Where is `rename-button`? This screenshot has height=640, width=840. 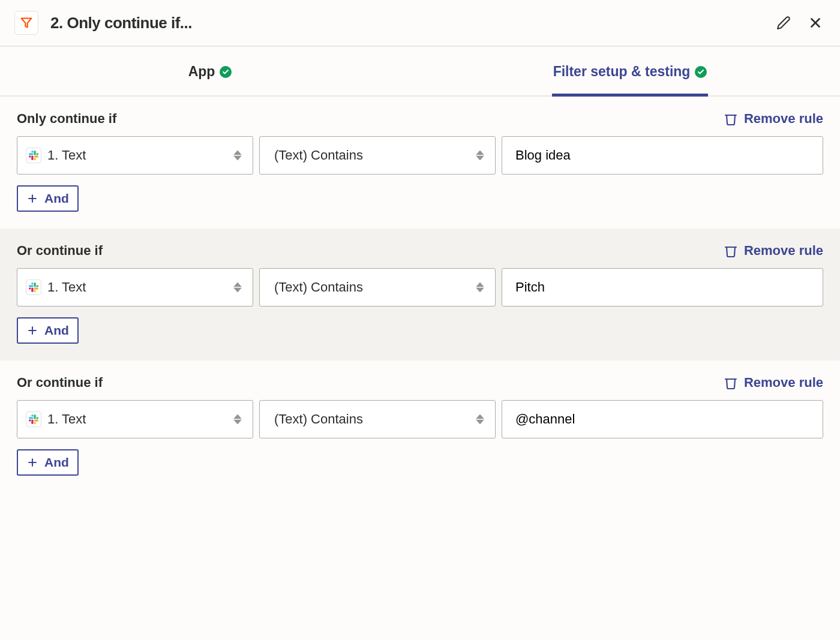 rename-button is located at coordinates (784, 23).